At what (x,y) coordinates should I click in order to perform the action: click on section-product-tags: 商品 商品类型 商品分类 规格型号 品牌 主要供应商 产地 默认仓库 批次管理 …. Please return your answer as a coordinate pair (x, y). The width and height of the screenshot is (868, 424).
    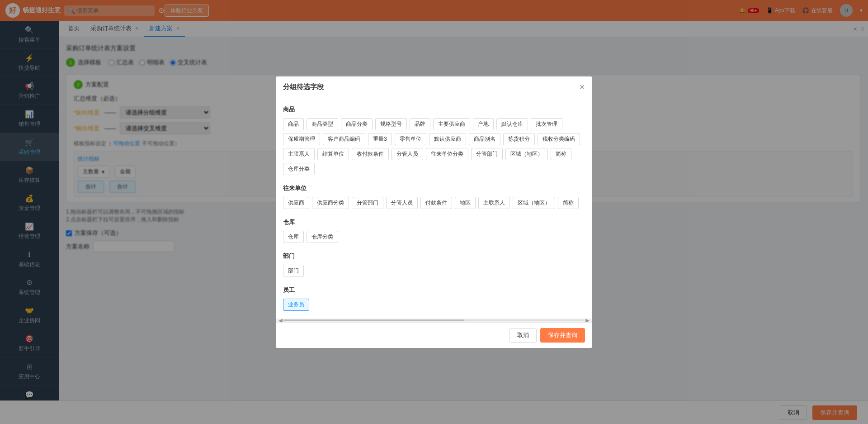
    Looking at the image, I should click on (434, 147).